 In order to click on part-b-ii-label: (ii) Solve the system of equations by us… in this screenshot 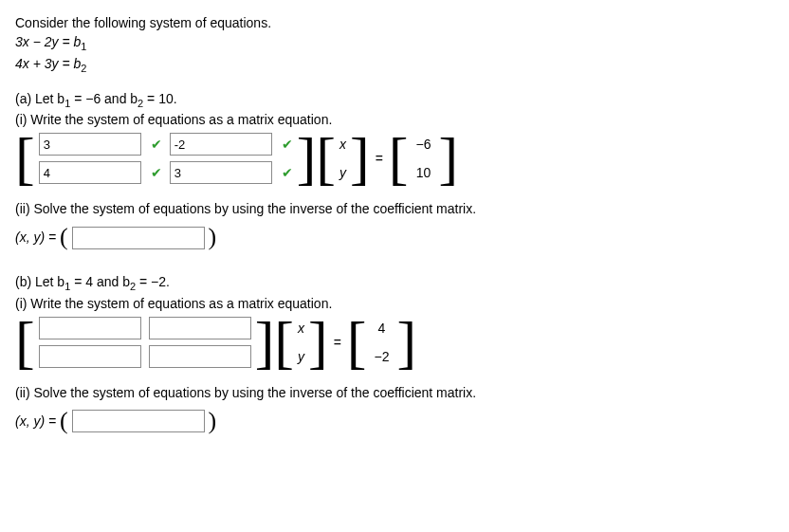, I will do `click(394, 393)`.